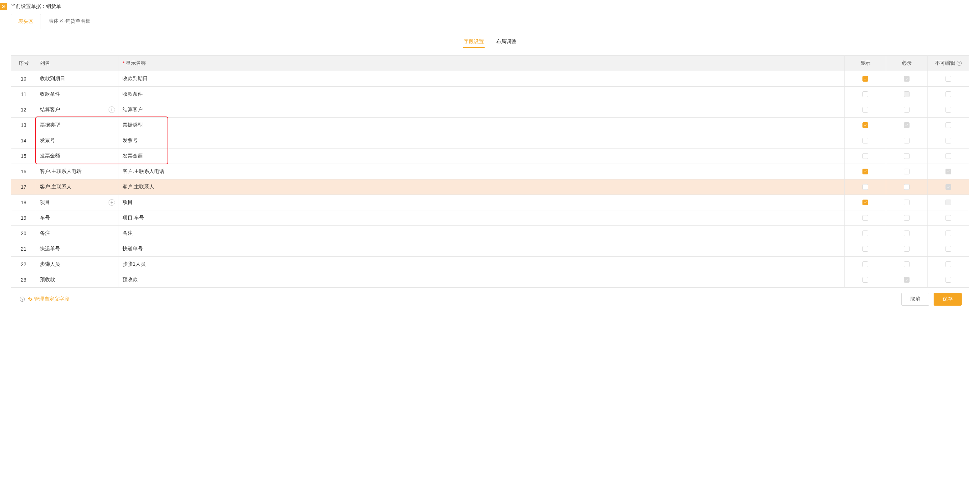  Describe the element at coordinates (70, 21) in the screenshot. I see `area-tab: 表体区-销货单明细` at that location.